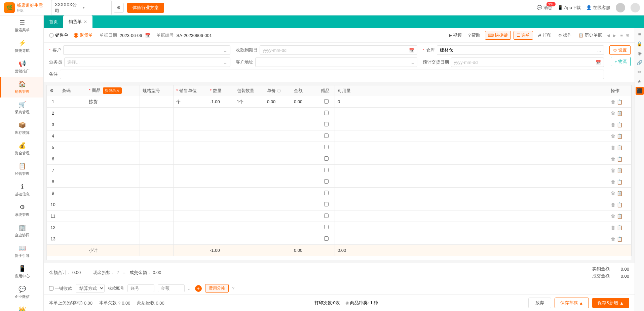  What do you see at coordinates (141, 288) in the screenshot?
I see `account-input` at bounding box center [141, 288].